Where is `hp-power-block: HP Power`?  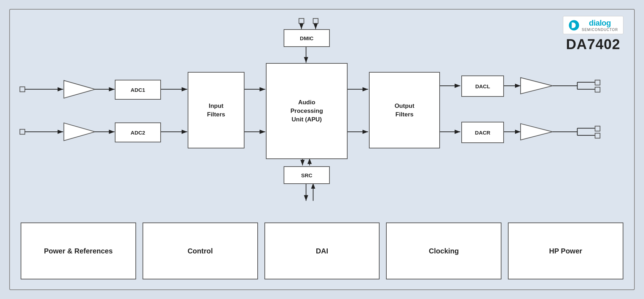 hp-power-block: HP Power is located at coordinates (566, 251).